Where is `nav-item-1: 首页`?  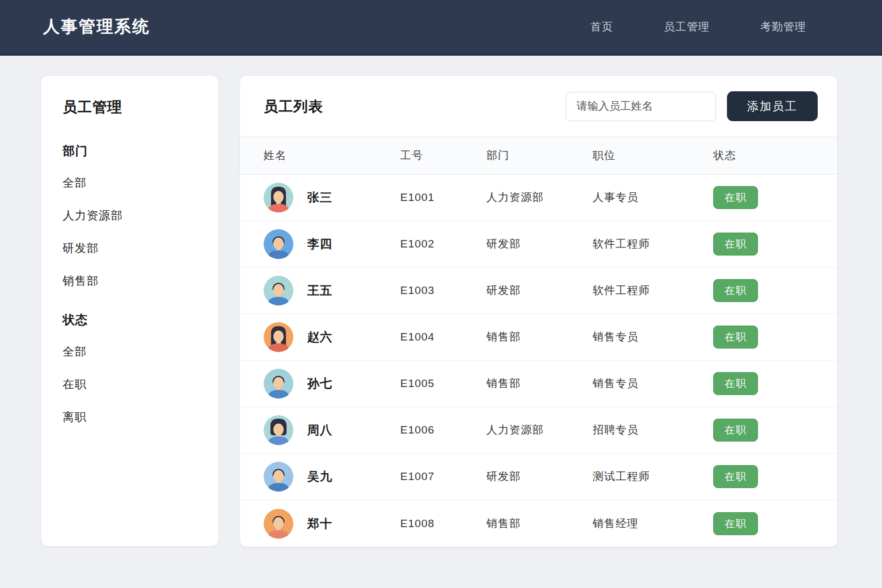
nav-item-1: 首页 is located at coordinates (602, 27).